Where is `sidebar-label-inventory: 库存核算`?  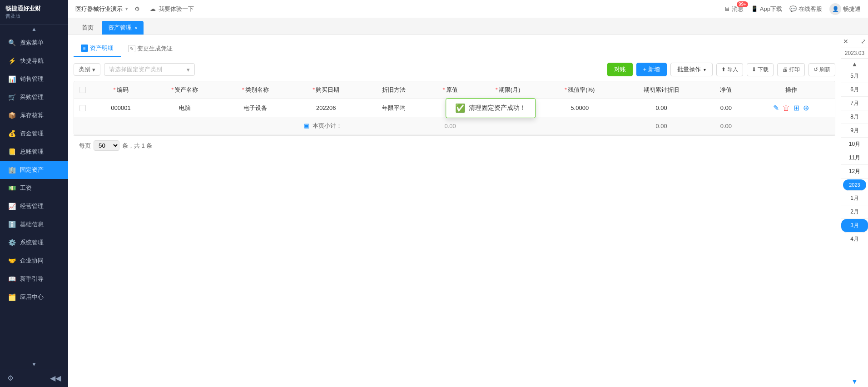 sidebar-label-inventory: 库存核算 is located at coordinates (32, 115).